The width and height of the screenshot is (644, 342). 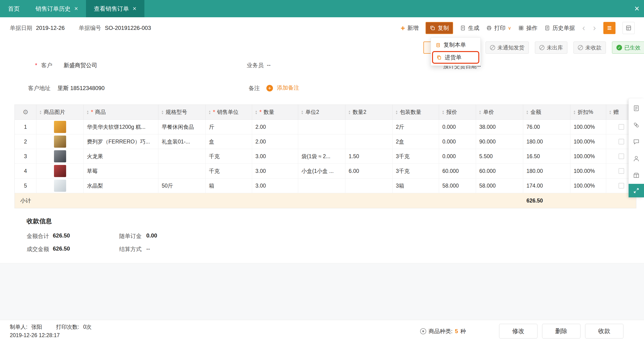 I want to click on column-header-sales-unit: ▲▼*销售单位, so click(x=229, y=112).